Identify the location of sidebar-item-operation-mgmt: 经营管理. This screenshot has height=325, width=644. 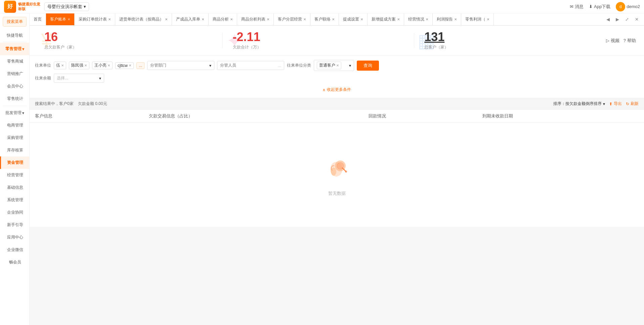
(15, 175).